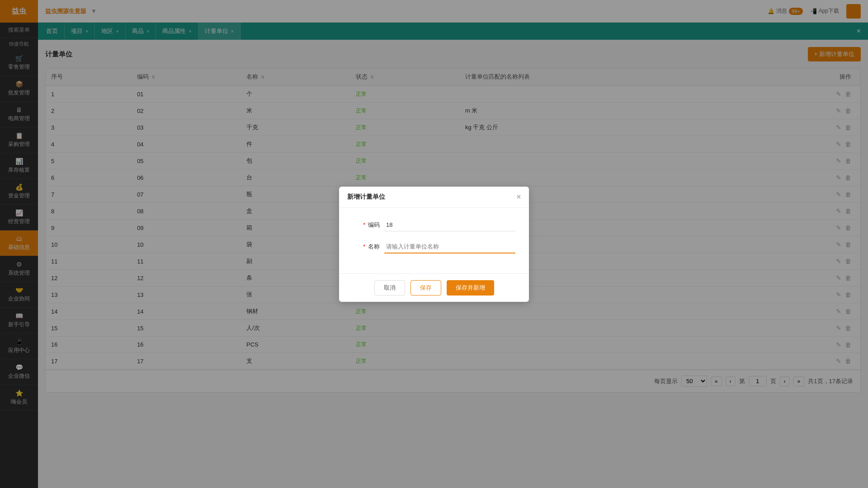 This screenshot has height=488, width=868. I want to click on modal-header: 新增计量单位 ×, so click(434, 197).